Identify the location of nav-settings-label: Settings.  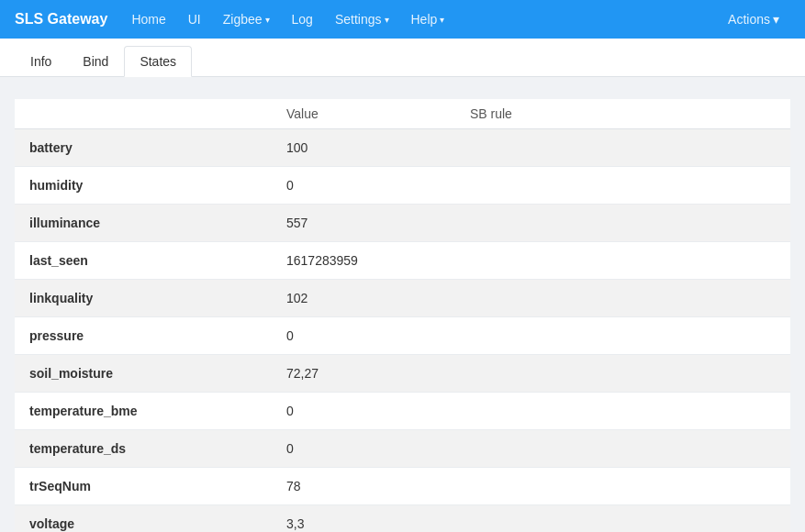
(358, 19).